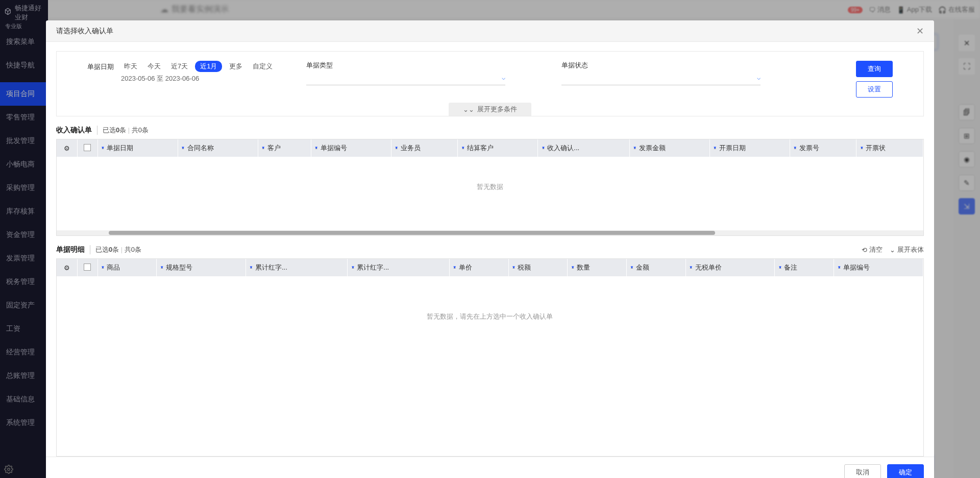 The height and width of the screenshot is (478, 980). What do you see at coordinates (804, 268) in the screenshot?
I see `column-header-9: ▲▼备注` at bounding box center [804, 268].